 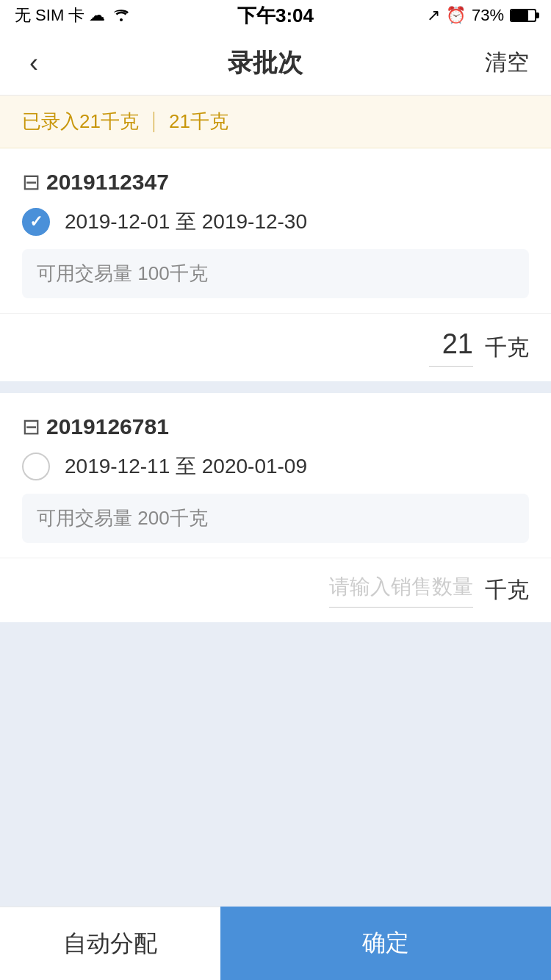 What do you see at coordinates (276, 273) in the screenshot?
I see `batch-1-available: 可用交易量 100千克` at bounding box center [276, 273].